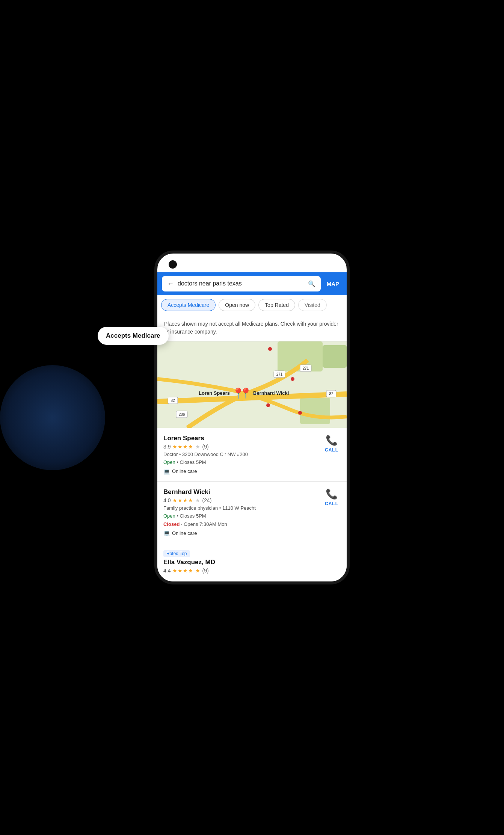 This screenshot has width=504, height=835. What do you see at coordinates (252, 385) in the screenshot?
I see `map-area: 82 271 271 286 82 📍 📍 Loren Spears` at bounding box center [252, 385].